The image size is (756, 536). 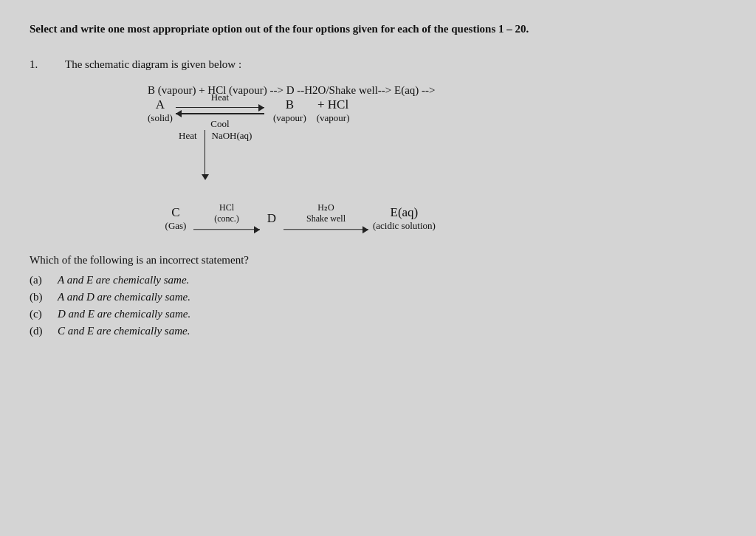 I want to click on naoh-label: NaOH(aq), so click(x=232, y=136).